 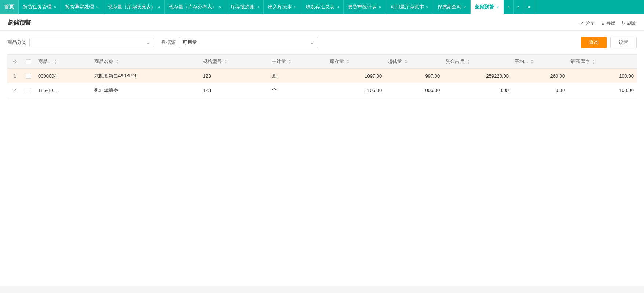 What do you see at coordinates (519, 7) in the screenshot?
I see `nav-next-arrow: ›` at bounding box center [519, 7].